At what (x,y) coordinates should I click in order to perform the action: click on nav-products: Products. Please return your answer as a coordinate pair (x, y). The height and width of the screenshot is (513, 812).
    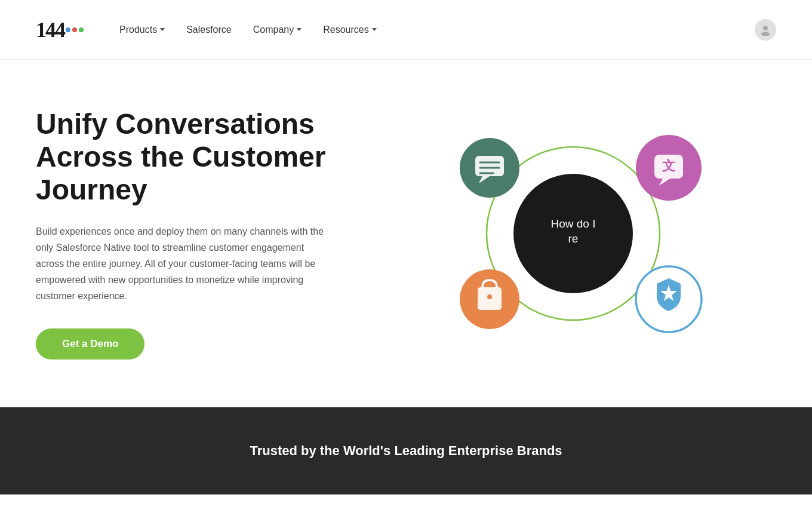
    Looking at the image, I should click on (142, 30).